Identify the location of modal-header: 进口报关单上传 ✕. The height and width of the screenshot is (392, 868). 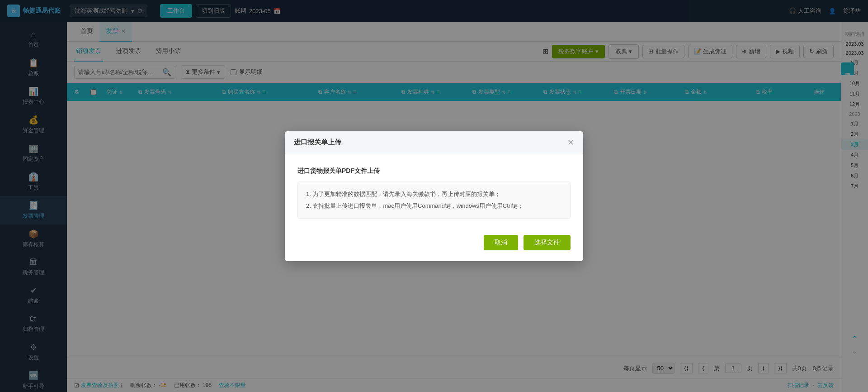
(434, 143).